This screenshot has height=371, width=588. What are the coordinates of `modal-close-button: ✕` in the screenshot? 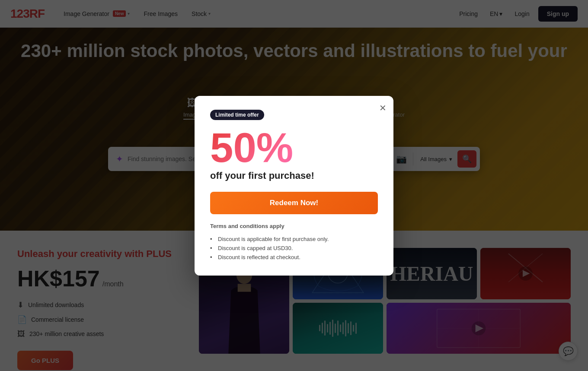 It's located at (383, 108).